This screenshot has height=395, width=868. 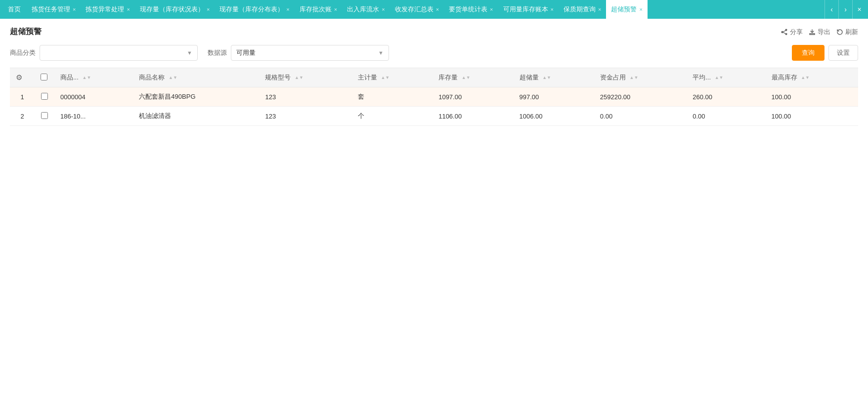 I want to click on table-header: ⚙ 商品... ▲▼ 商品名称 ▲▼ 规格型号 ▲▼ 主计, so click(x=434, y=78).